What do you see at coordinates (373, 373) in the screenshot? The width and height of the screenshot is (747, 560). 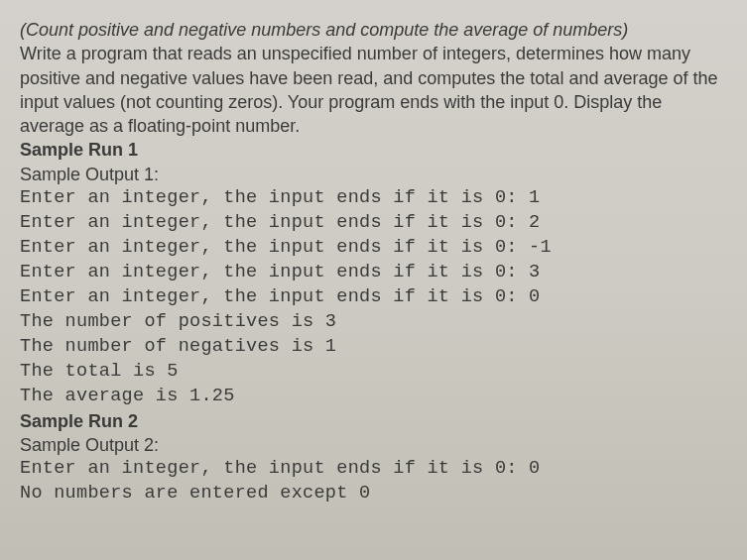 I see `output-line: The total is 5` at bounding box center [373, 373].